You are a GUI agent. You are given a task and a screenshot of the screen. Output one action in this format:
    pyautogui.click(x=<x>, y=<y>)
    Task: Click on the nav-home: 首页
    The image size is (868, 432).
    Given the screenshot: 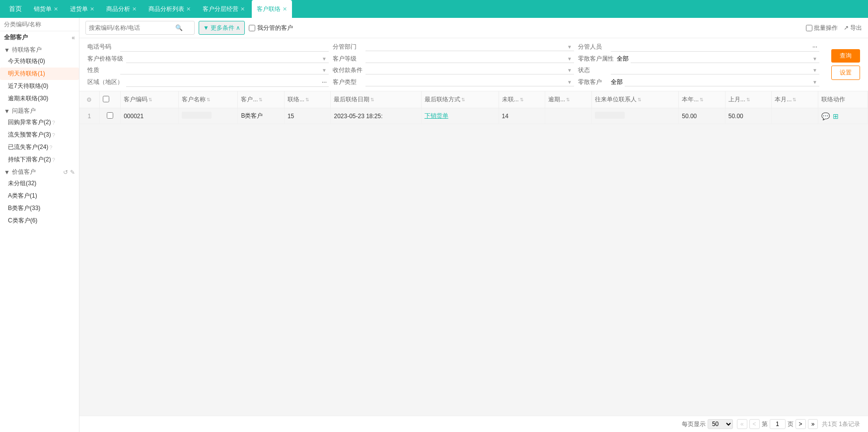 What is the action you would take?
    pyautogui.click(x=15, y=9)
    